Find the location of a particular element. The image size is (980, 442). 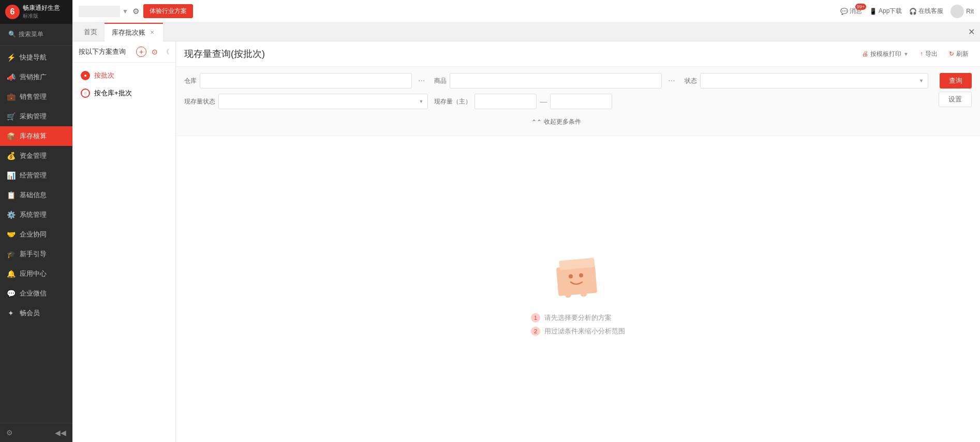

sidebar-item-basic: 📋 基础信息 is located at coordinates (36, 195).